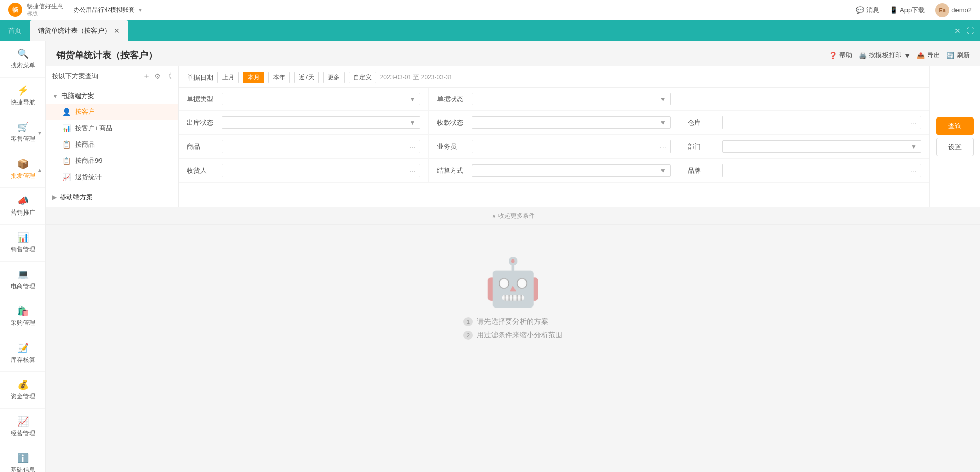 Image resolution: width=980 pixels, height=472 pixels. I want to click on close-window-icon: ✕, so click(958, 31).